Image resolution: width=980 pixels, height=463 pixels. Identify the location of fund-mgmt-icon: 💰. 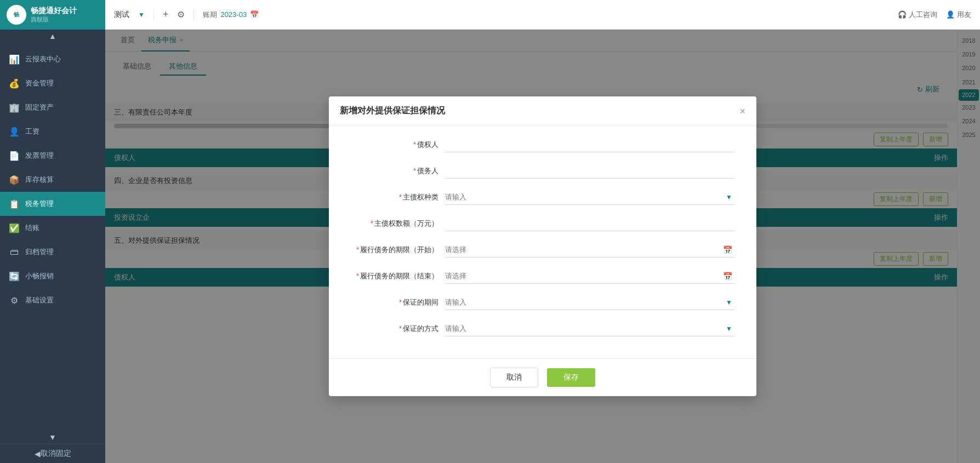
(14, 83).